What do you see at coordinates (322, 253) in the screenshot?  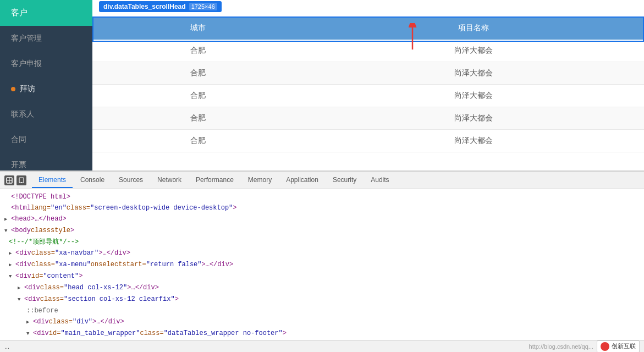 I see `code-line: <div class="xa-navbar" >…</div>` at bounding box center [322, 253].